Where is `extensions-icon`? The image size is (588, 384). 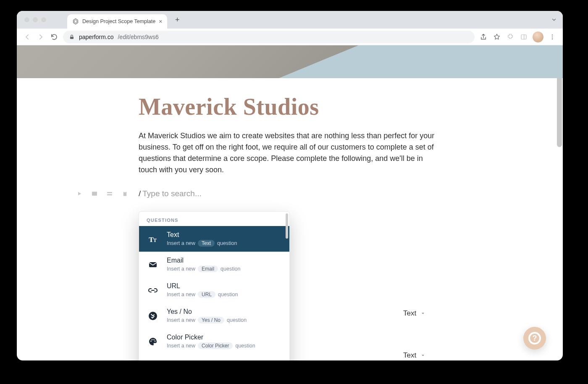
extensions-icon is located at coordinates (510, 37).